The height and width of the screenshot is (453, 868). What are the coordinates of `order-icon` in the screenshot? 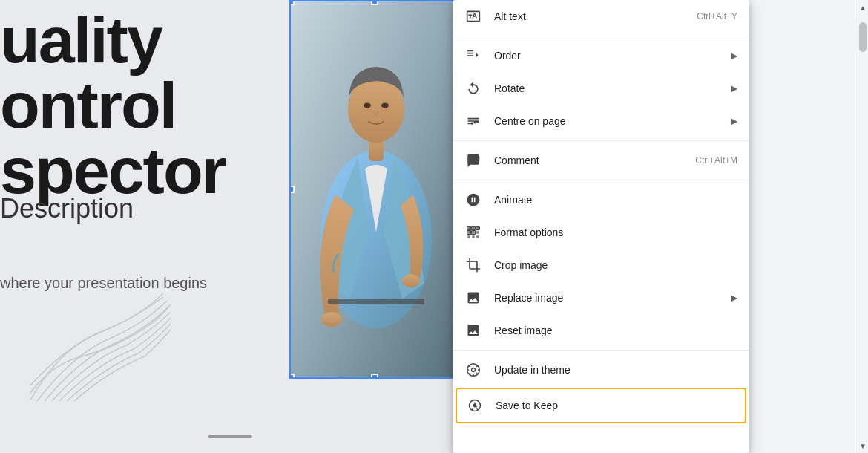 It's located at (473, 56).